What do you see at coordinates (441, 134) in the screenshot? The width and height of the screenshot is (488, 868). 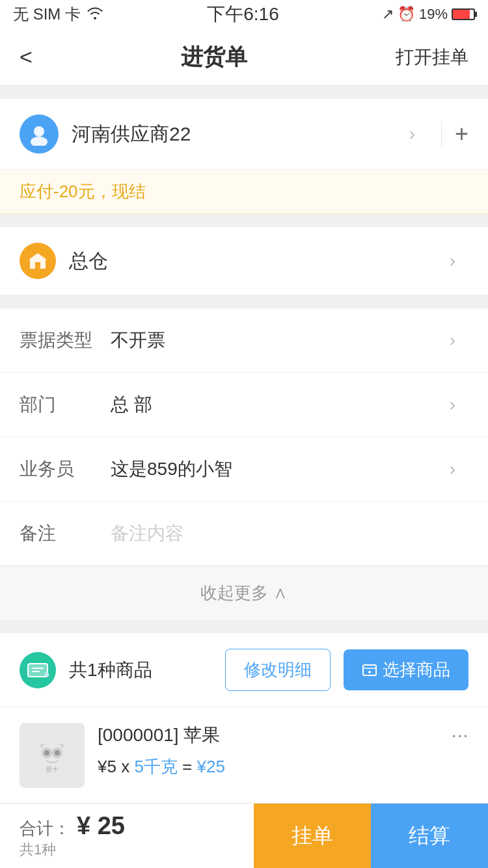 I see `vertical-divider` at bounding box center [441, 134].